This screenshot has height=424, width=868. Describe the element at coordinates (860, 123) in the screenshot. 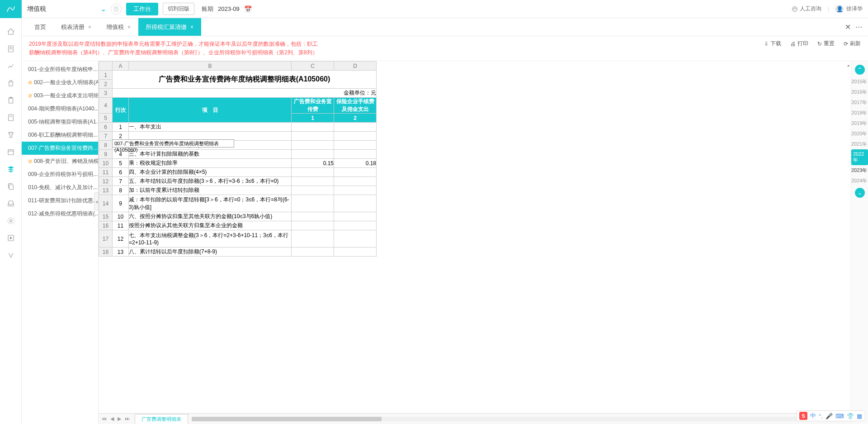

I see `year-item: 2019年` at that location.